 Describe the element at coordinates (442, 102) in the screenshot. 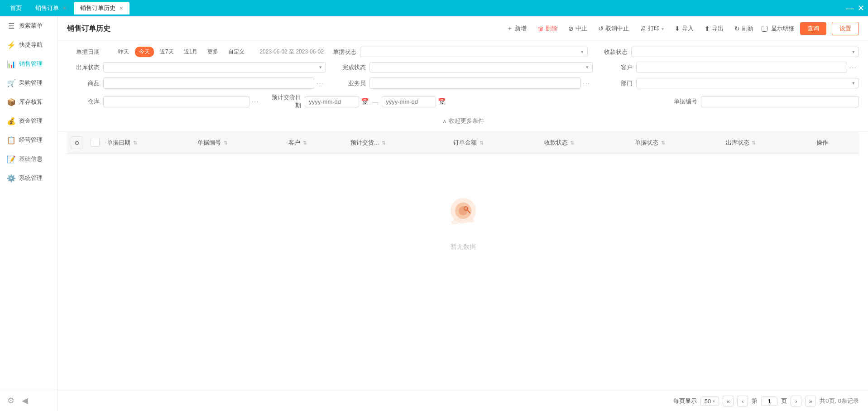

I see `calendar-end-icon: 📅` at that location.